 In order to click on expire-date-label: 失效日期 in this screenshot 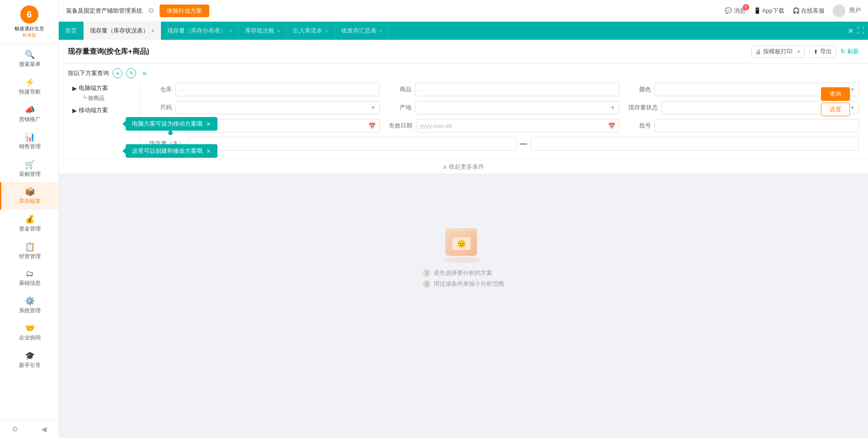, I will do `click(401, 126)`.